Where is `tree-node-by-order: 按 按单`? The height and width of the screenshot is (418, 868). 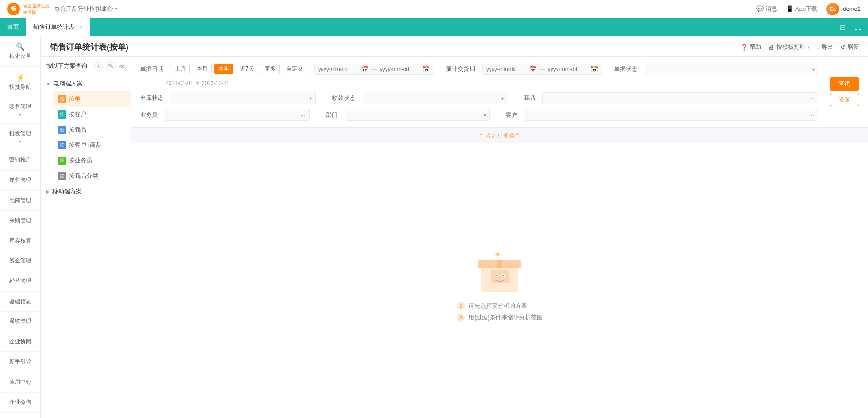
tree-node-by-order: 按 按单 is located at coordinates (92, 99).